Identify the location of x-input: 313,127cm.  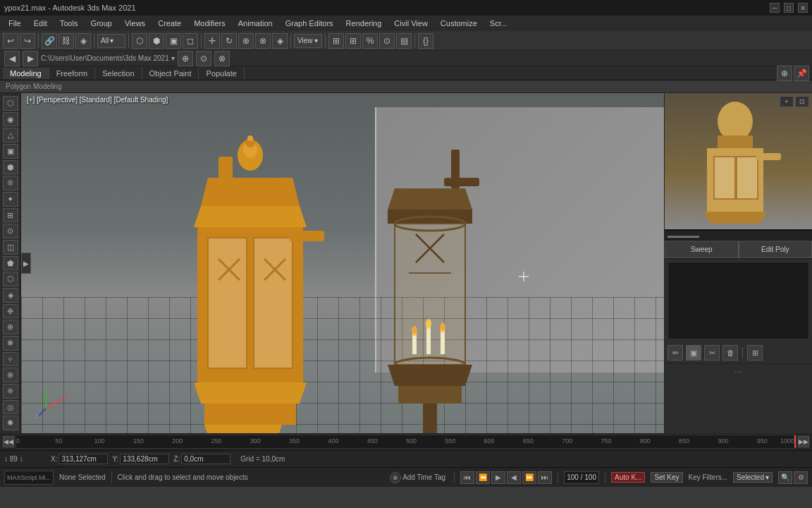
(83, 459).